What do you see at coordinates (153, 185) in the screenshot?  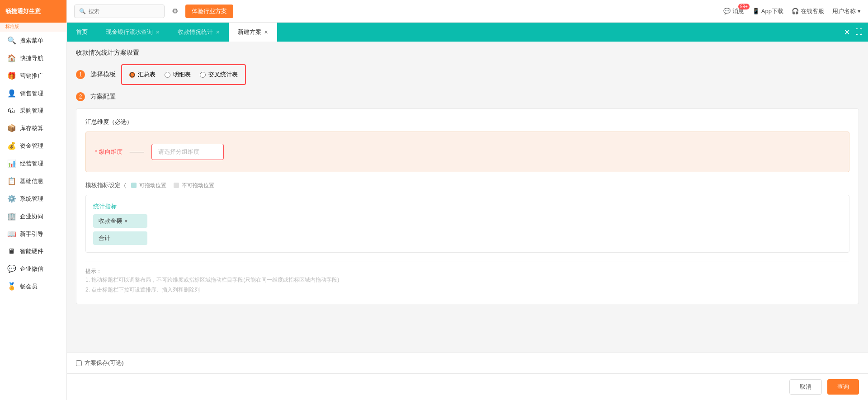 I see `draggable-label: 可拖动位置` at bounding box center [153, 185].